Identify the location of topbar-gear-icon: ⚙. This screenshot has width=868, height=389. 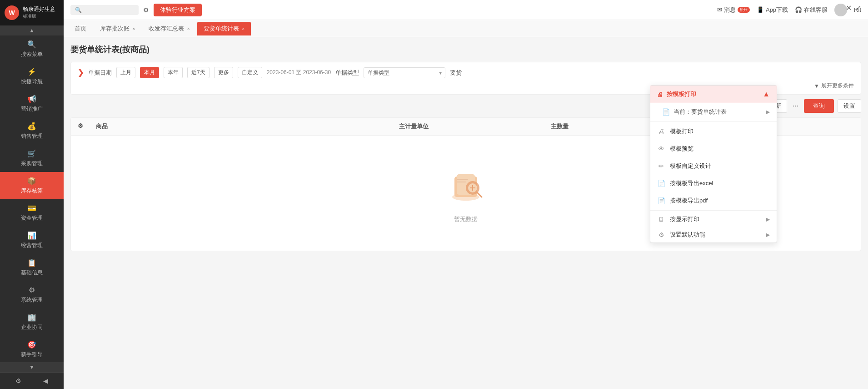
(146, 10).